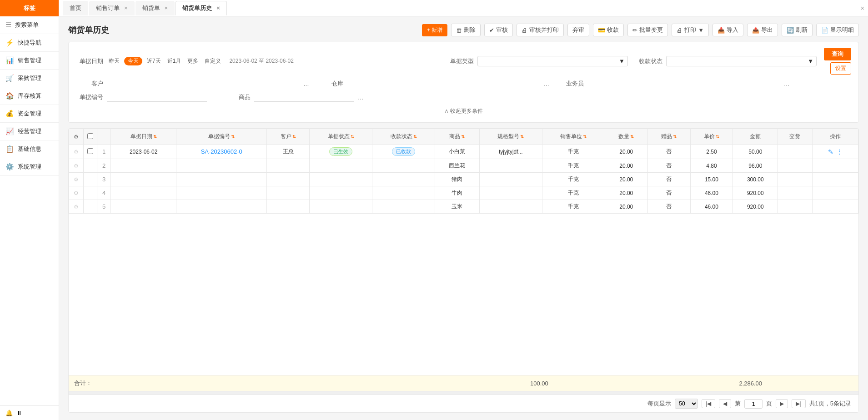 The width and height of the screenshot is (868, 420). I want to click on th-gear: ⚙, so click(76, 137).